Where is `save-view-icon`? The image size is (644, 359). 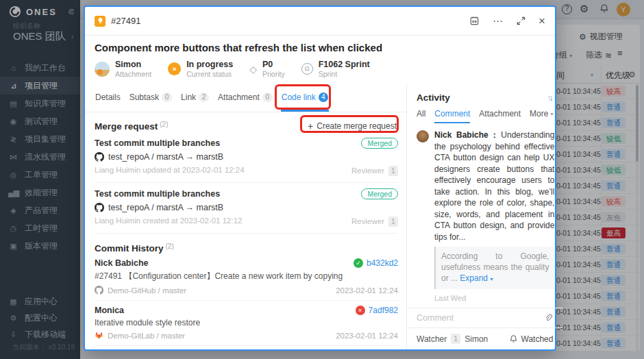 save-view-icon is located at coordinates (474, 21).